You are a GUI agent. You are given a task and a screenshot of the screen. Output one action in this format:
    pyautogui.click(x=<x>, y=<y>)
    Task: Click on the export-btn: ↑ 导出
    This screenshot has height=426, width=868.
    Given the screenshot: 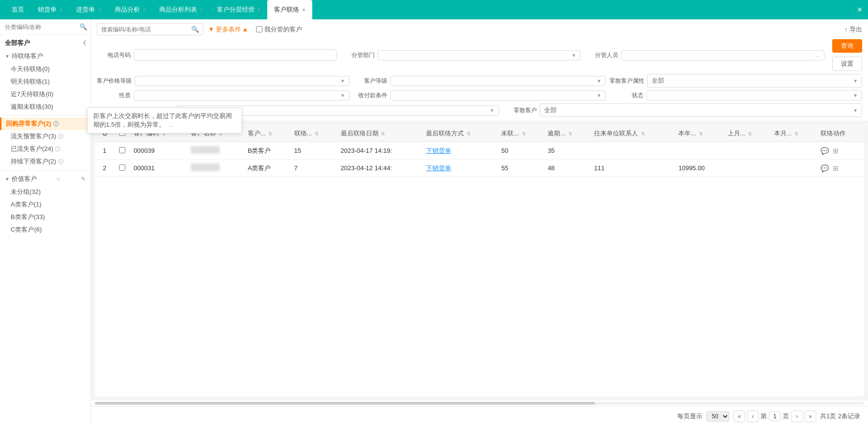 What is the action you would take?
    pyautogui.click(x=854, y=29)
    